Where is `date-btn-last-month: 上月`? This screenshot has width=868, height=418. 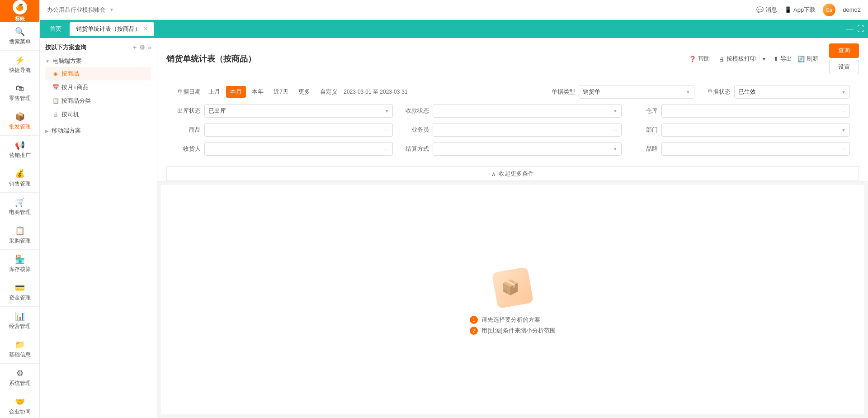 date-btn-last-month: 上月 is located at coordinates (214, 92).